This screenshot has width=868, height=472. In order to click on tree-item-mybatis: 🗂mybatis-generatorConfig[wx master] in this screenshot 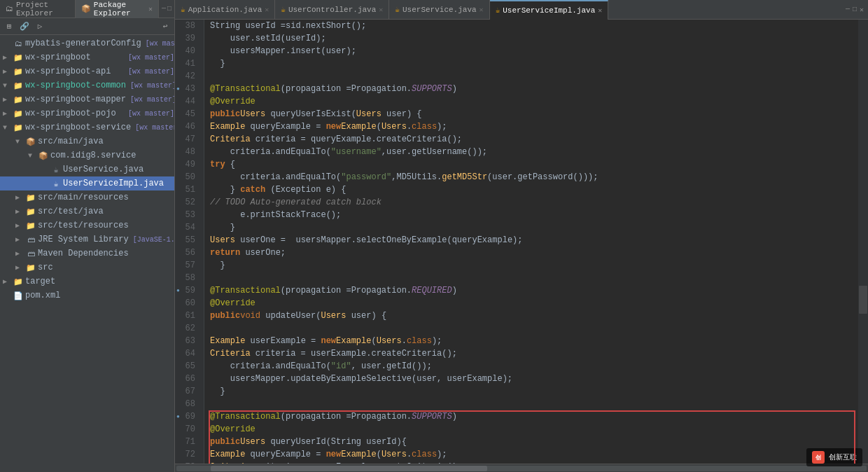, I will do `click(87, 43)`.